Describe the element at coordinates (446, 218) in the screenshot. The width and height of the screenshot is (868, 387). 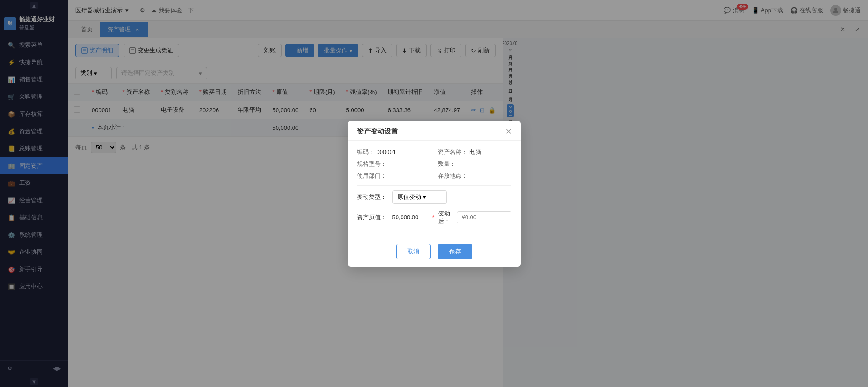
I see `after-label: 变动后：` at that location.